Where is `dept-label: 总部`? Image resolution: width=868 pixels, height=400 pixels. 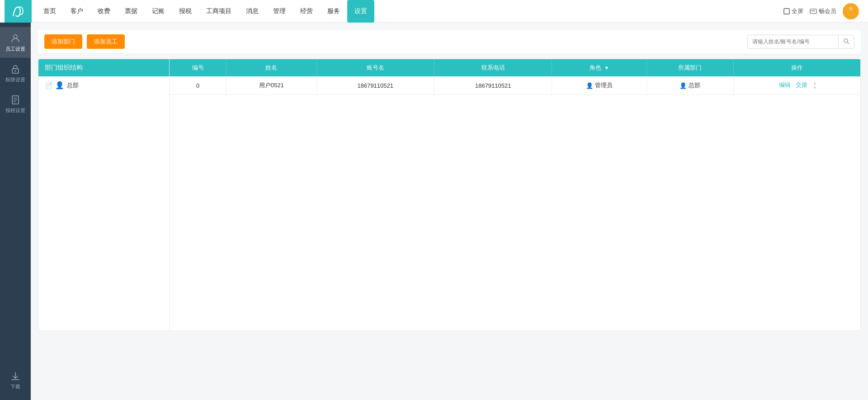
dept-label: 总部 is located at coordinates (73, 85).